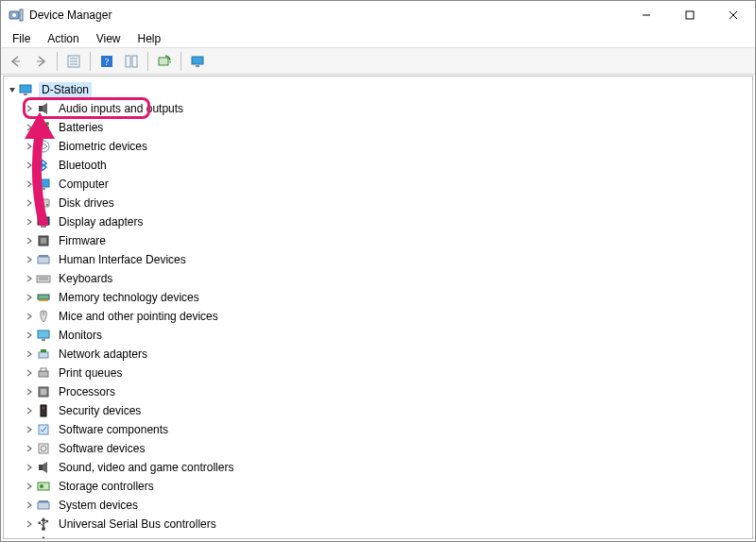 The width and height of the screenshot is (756, 542). I want to click on tree-item: Human Interface Devices, so click(387, 260).